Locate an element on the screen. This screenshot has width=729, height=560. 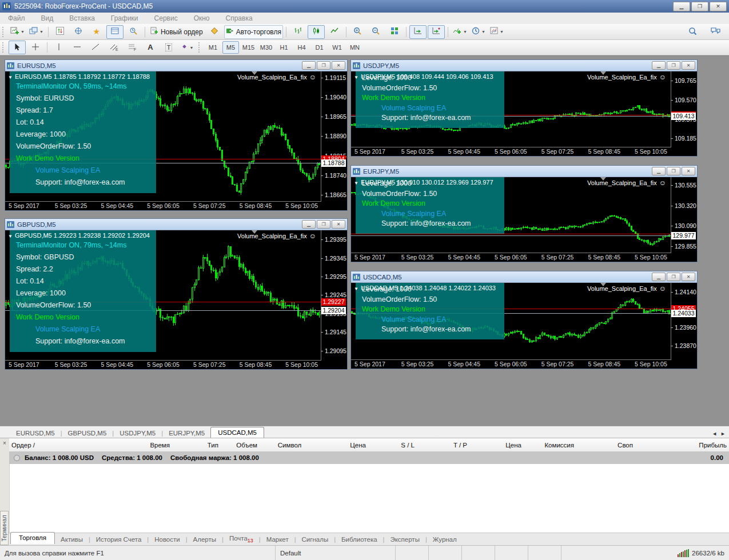
terminal-tab-активы: Активы is located at coordinates (72, 539).